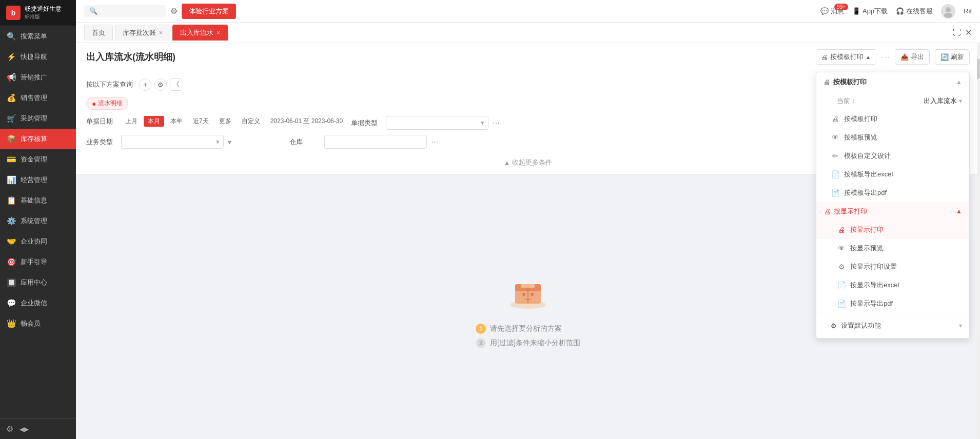 The image size is (980, 439). What do you see at coordinates (893, 267) in the screenshot?
I see `dp-display-print-settings: ⚙ 按显示打印设置` at bounding box center [893, 267].